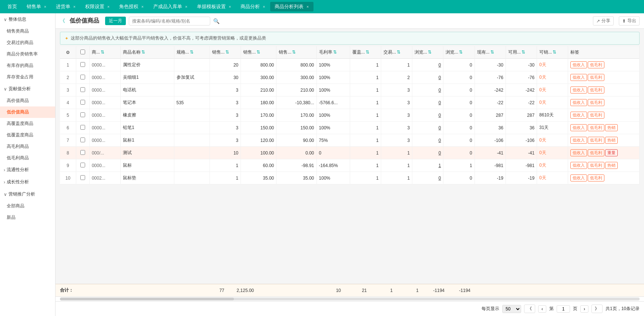 Image resolution: width=644 pixels, height=316 pixels. I want to click on sidebar-group-growth: › 成长性分析, so click(27, 182).